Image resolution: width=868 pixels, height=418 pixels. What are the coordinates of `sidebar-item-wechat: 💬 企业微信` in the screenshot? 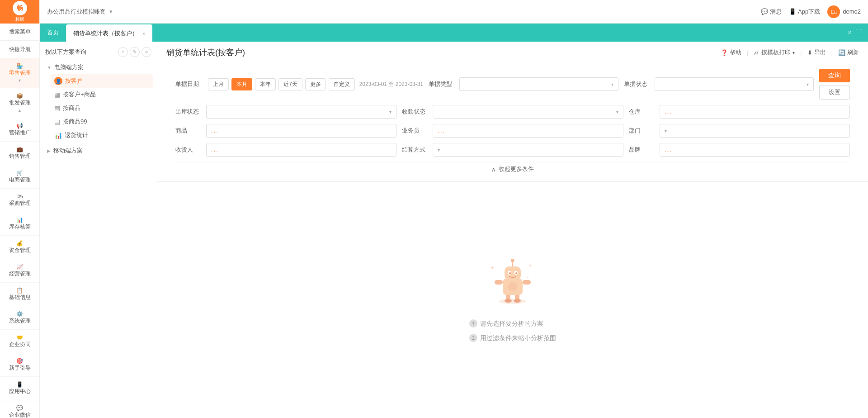 It's located at (20, 409).